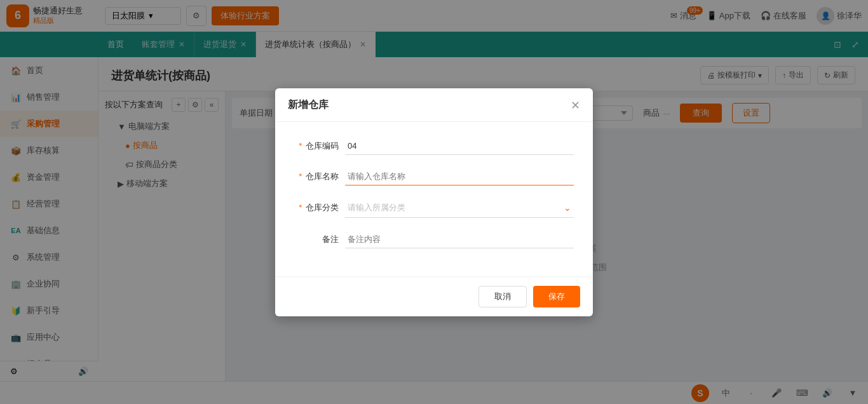 The height and width of the screenshot is (404, 868). What do you see at coordinates (316, 146) in the screenshot?
I see `warehouse-code-label: * 仓库编码` at bounding box center [316, 146].